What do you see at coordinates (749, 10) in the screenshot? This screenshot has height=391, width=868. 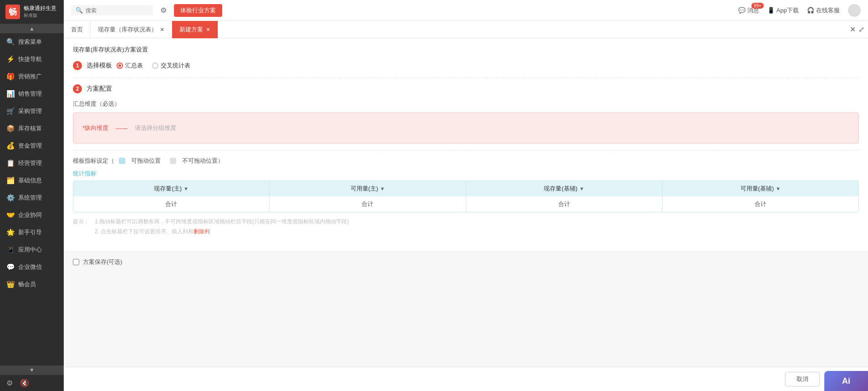 I see `message-btn: 💬 消息 99+` at bounding box center [749, 10].